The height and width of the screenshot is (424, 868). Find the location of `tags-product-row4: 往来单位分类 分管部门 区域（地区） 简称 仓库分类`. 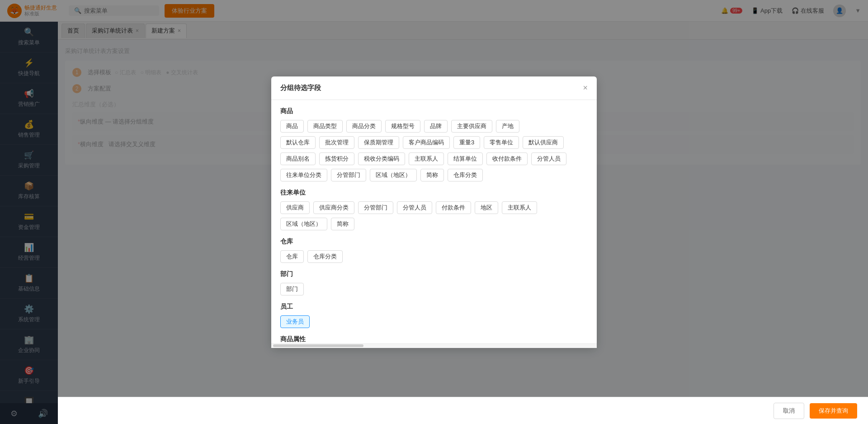

tags-product-row4: 往来单位分类 分管部门 区域（地区） 简称 仓库分类 is located at coordinates (434, 175).